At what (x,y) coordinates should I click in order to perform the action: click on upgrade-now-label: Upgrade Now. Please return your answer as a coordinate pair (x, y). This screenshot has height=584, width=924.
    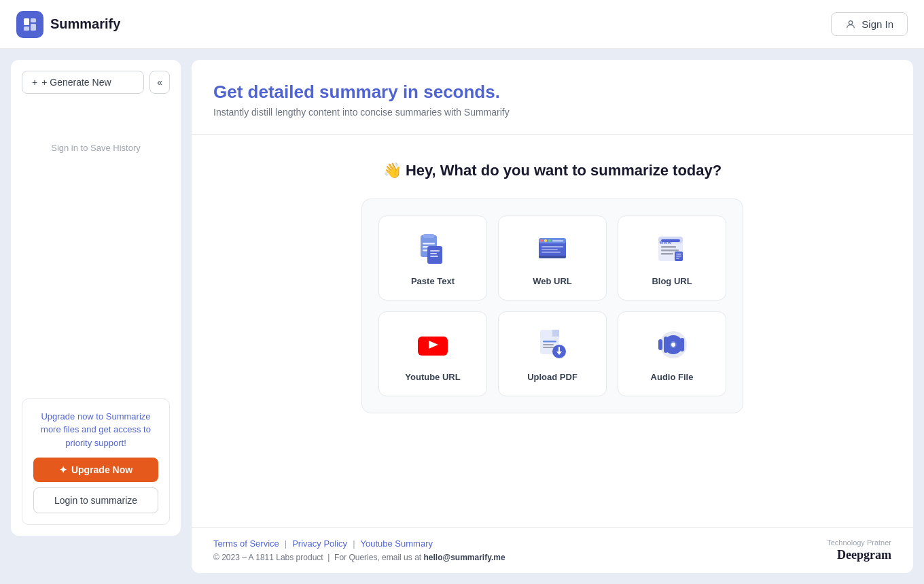
    Looking at the image, I should click on (102, 470).